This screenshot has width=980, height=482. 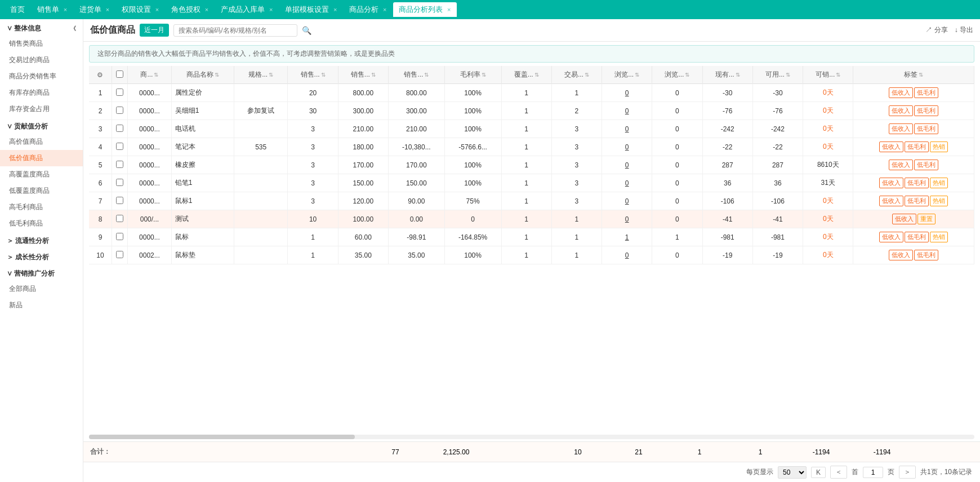 What do you see at coordinates (818, 472) in the screenshot?
I see `first-page-btn: K` at bounding box center [818, 472].